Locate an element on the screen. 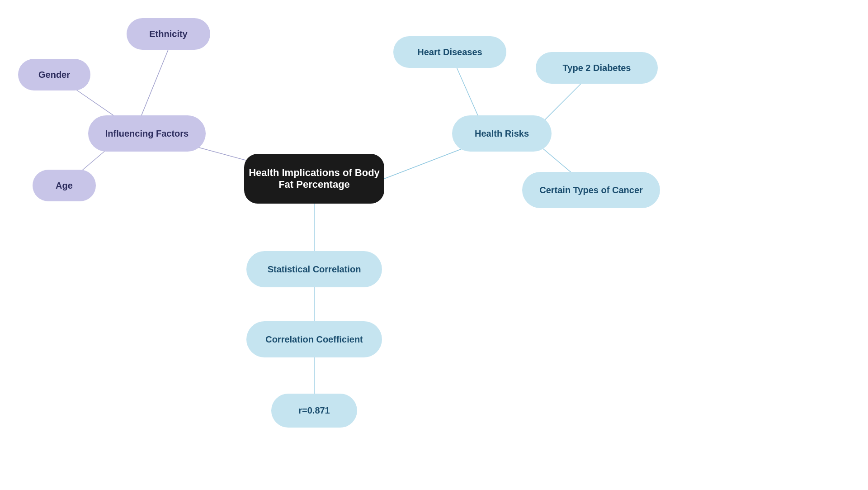 The image size is (868, 490). ethnicity-label: Ethnicity is located at coordinates (168, 34).